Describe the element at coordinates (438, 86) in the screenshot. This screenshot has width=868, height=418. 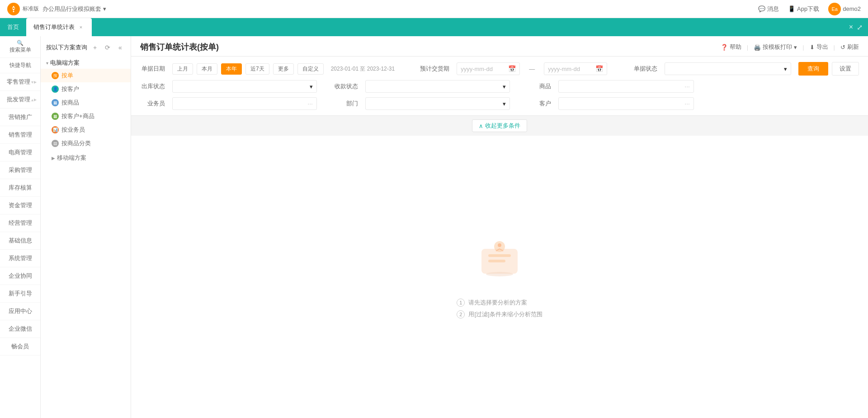
I see `collect-status-select: ▾` at that location.